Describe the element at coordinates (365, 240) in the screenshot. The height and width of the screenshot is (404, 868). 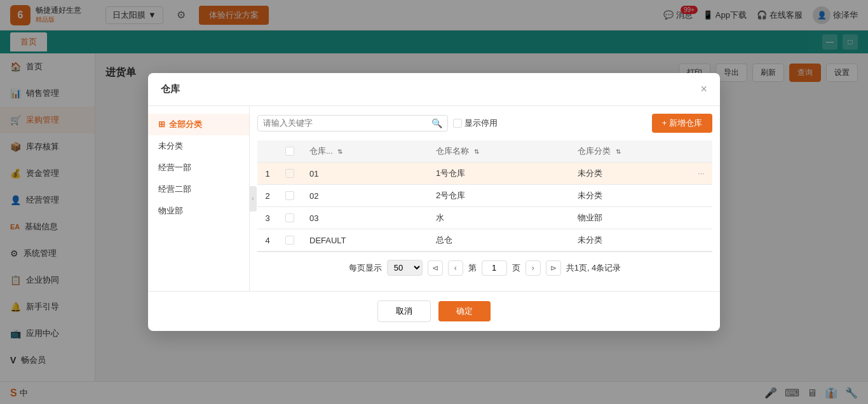
I see `warehouse-code: DEFAULT` at that location.